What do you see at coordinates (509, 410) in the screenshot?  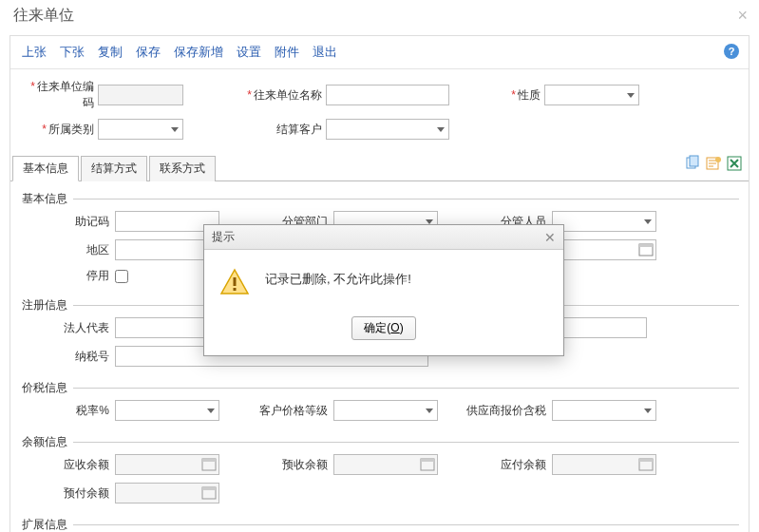 I see `supplier-tax-label: 供应商报价含税` at bounding box center [509, 410].